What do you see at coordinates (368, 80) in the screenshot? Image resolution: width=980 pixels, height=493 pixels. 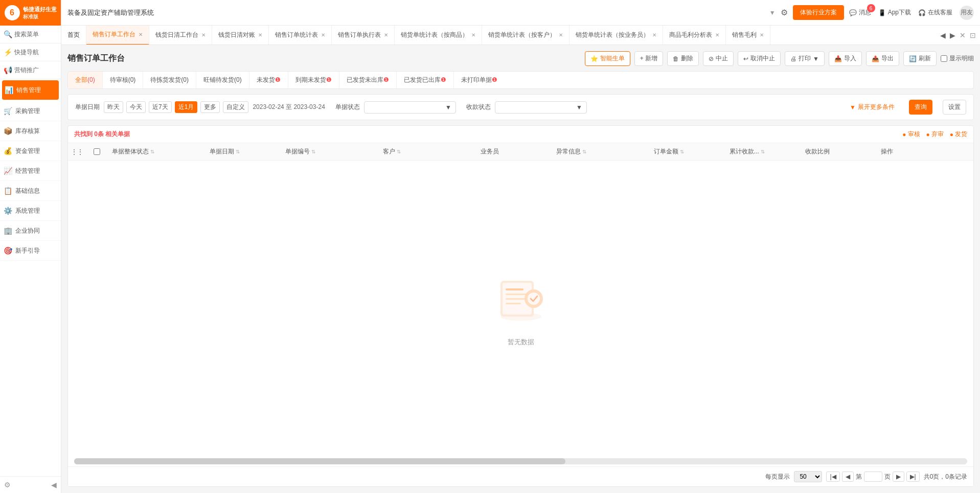 I see `filter-tab-shipped-not-warehoused: 已发货未出库❶` at bounding box center [368, 80].